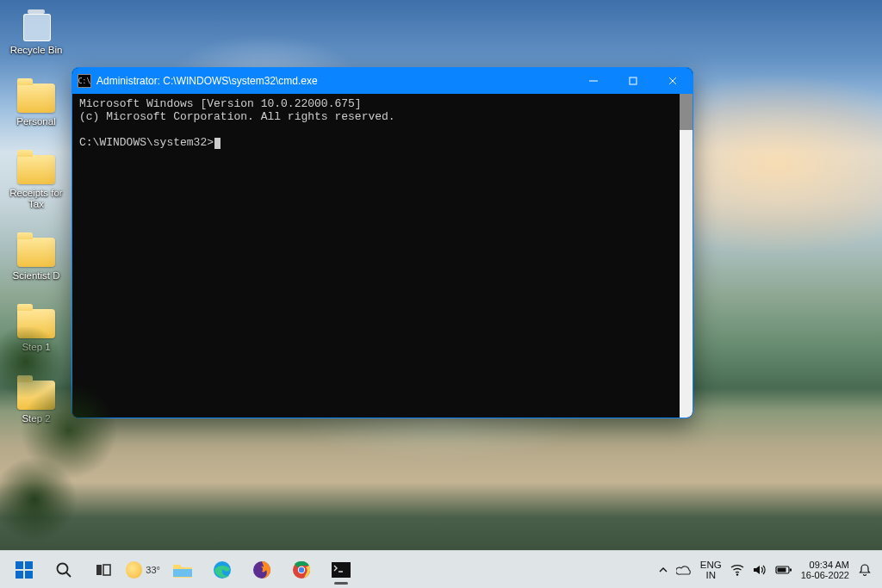 The width and height of the screenshot is (882, 588). What do you see at coordinates (153, 570) in the screenshot?
I see `weather-temp: 33°` at bounding box center [153, 570].